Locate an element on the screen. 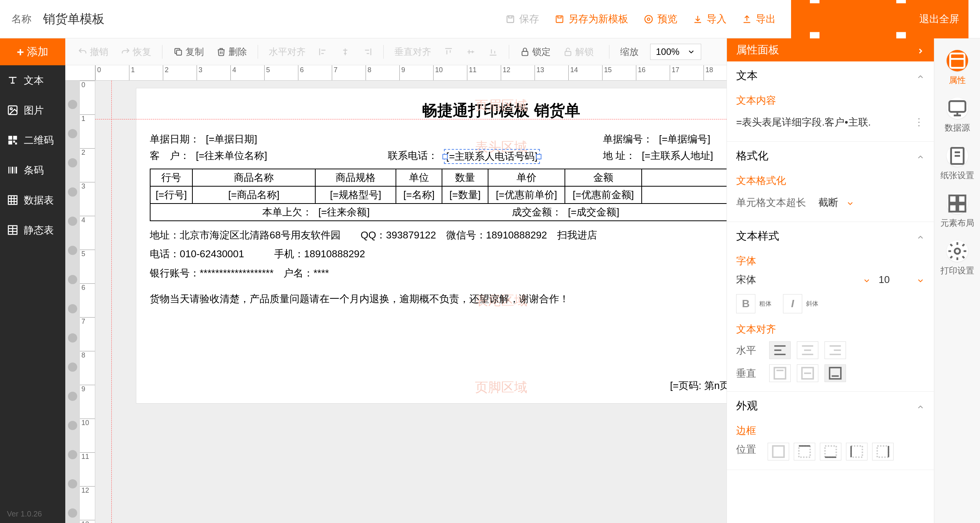 The width and height of the screenshot is (980, 523). field-value: [=单据编号] is located at coordinates (685, 139).